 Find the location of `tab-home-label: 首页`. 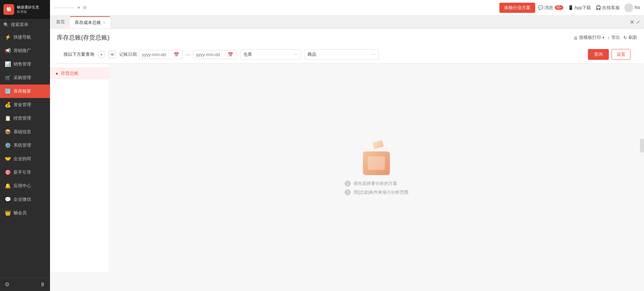

tab-home-label: 首页 is located at coordinates (60, 22).